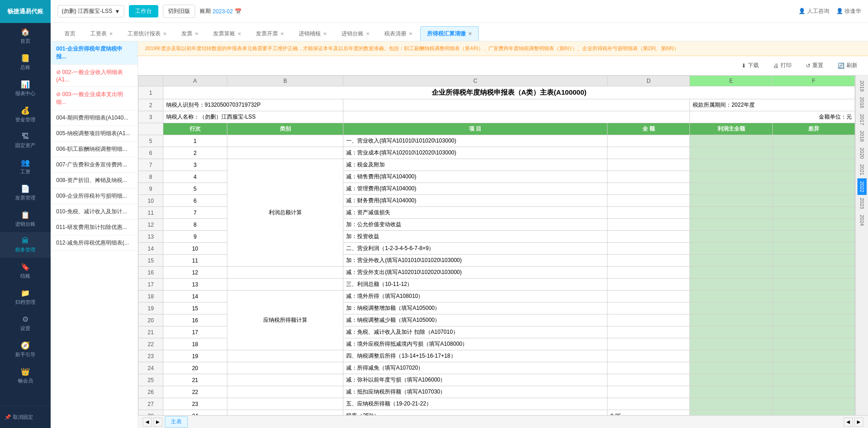 The width and height of the screenshot is (868, 428). What do you see at coordinates (815, 65) in the screenshot?
I see `toolbar-btn-重置: ↺重置` at bounding box center [815, 65].